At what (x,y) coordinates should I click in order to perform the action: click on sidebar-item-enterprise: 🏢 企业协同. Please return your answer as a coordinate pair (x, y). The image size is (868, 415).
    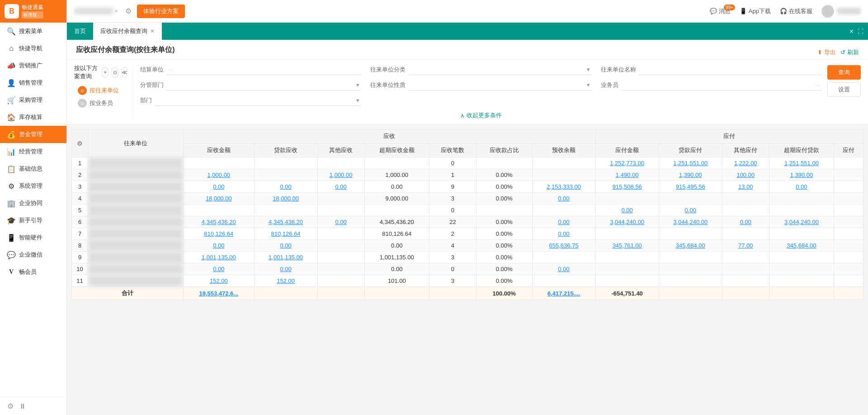
    Looking at the image, I should click on (33, 203).